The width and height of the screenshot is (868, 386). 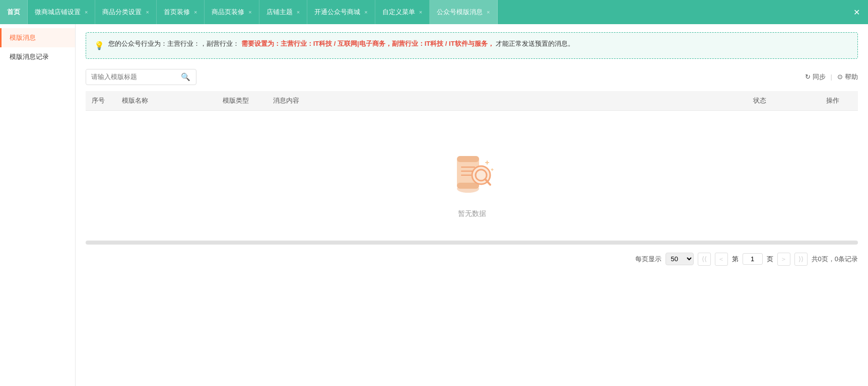 What do you see at coordinates (174, 43) in the screenshot?
I see `notice-prefix: 您的公众号行业为：主营行业：，副营行业：` at bounding box center [174, 43].